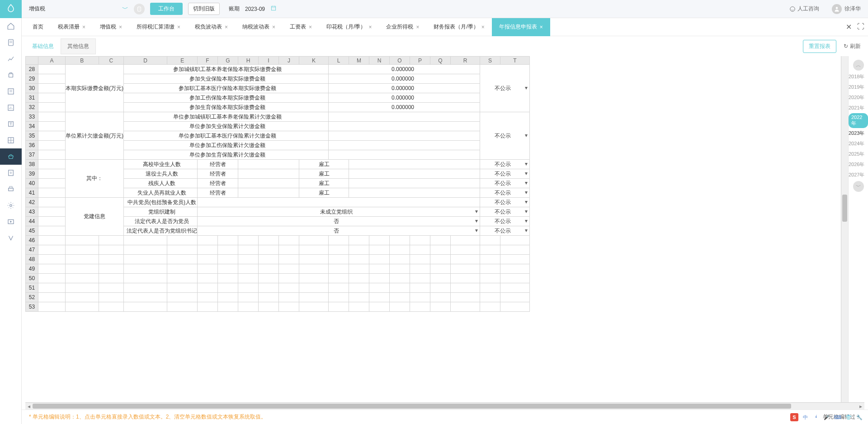 The height and width of the screenshot is (424, 868). What do you see at coordinates (289, 61) in the screenshot?
I see `col-header: J` at bounding box center [289, 61].